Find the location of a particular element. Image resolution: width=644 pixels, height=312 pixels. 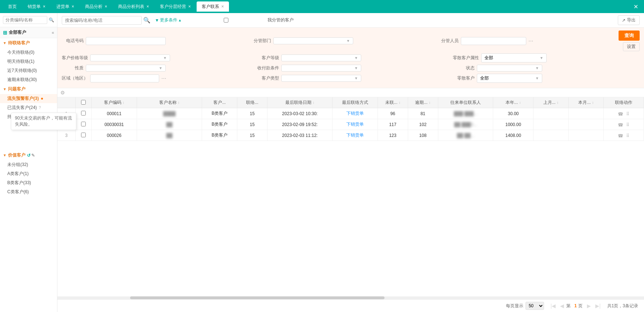

my-customers-checkbox: 我分管的客户 is located at coordinates (240, 20).